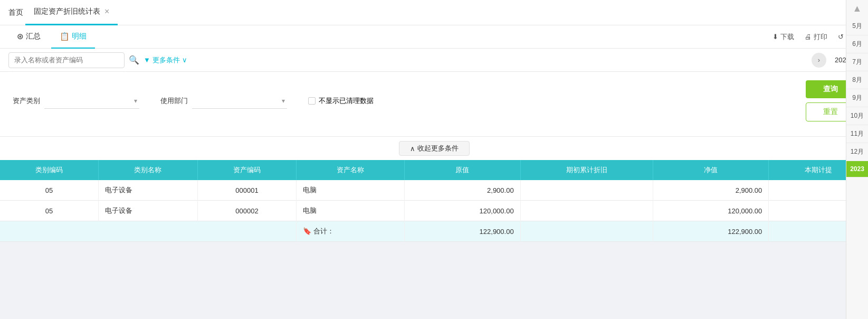 This screenshot has height=319, width=868. Describe the element at coordinates (434, 231) in the screenshot. I see `table-total-row: 🔖合计： 122,900.00 122,900.00` at that location.